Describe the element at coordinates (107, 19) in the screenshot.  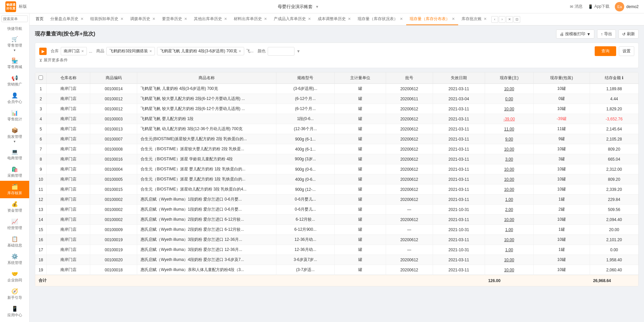
I see `tab-disassemble-history: 组装拆卸单历史 ✕` at that location.